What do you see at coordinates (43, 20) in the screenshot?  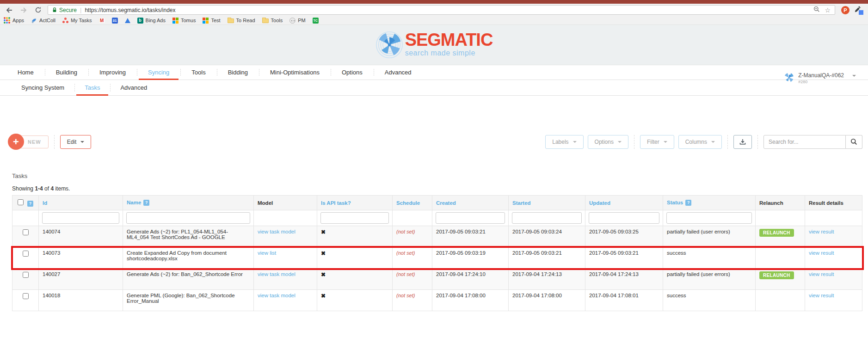 I see `bookmark-actcoll: ActColl` at bounding box center [43, 20].